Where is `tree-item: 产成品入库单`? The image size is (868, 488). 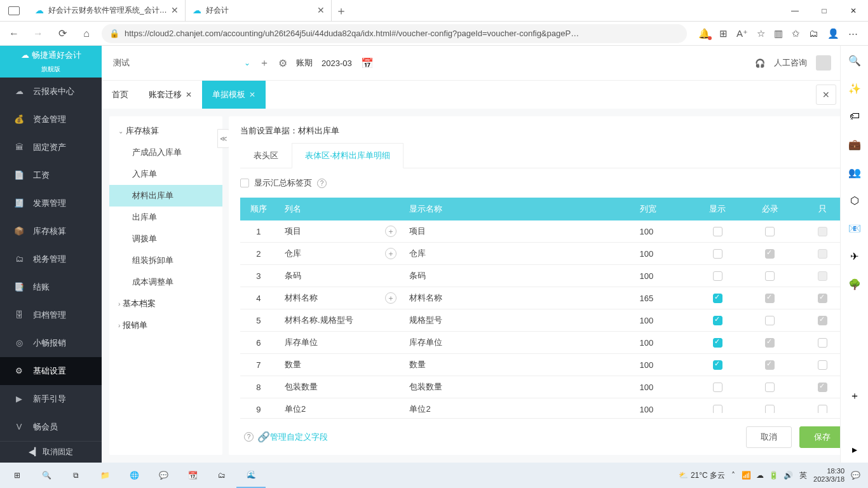 tree-item: 产成品入库单 is located at coordinates (166, 152).